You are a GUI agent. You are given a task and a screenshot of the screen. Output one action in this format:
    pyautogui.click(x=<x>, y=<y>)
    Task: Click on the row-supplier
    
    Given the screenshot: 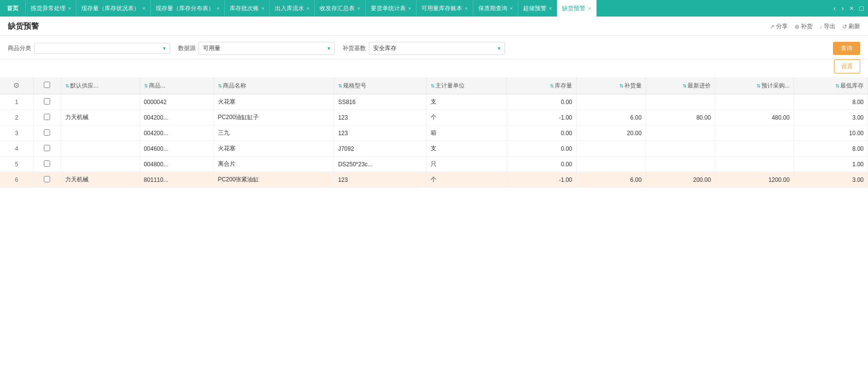 What is the action you would take?
    pyautogui.click(x=100, y=133)
    